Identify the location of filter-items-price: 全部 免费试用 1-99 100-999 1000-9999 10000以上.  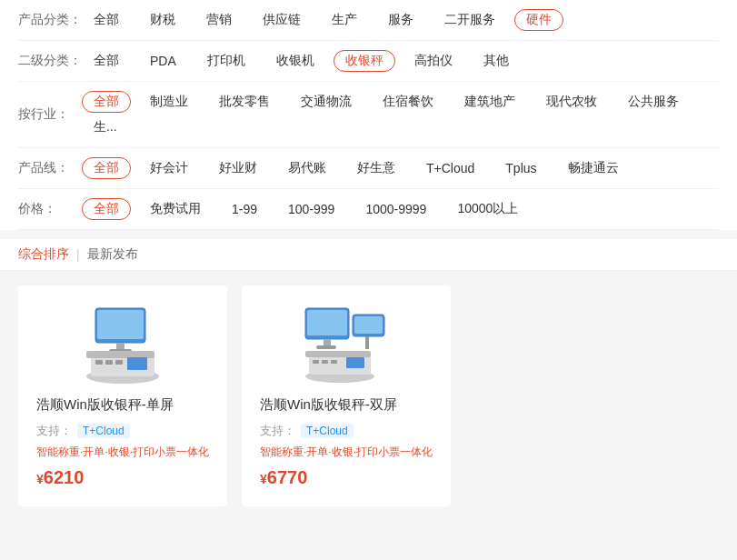
(309, 209).